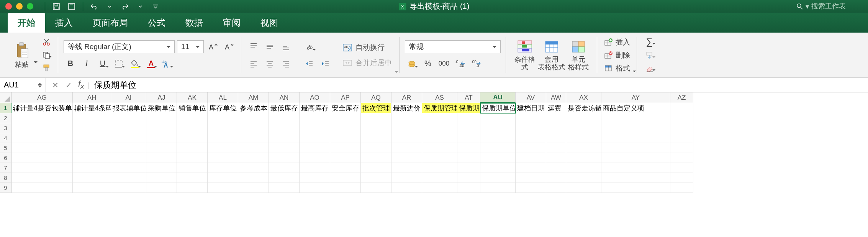 This screenshot has width=868, height=237. I want to click on underline-button: U, so click(103, 64).